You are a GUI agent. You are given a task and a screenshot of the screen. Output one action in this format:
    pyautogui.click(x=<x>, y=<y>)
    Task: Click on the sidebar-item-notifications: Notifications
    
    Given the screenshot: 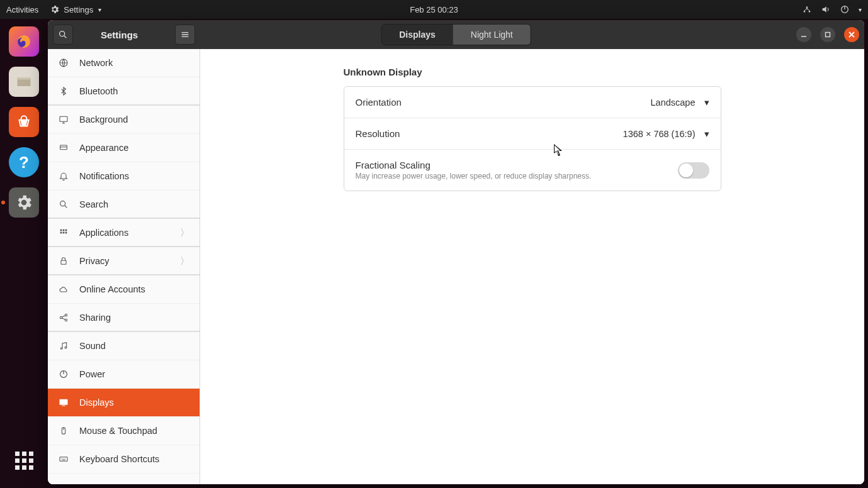 What is the action you would take?
    pyautogui.click(x=123, y=176)
    